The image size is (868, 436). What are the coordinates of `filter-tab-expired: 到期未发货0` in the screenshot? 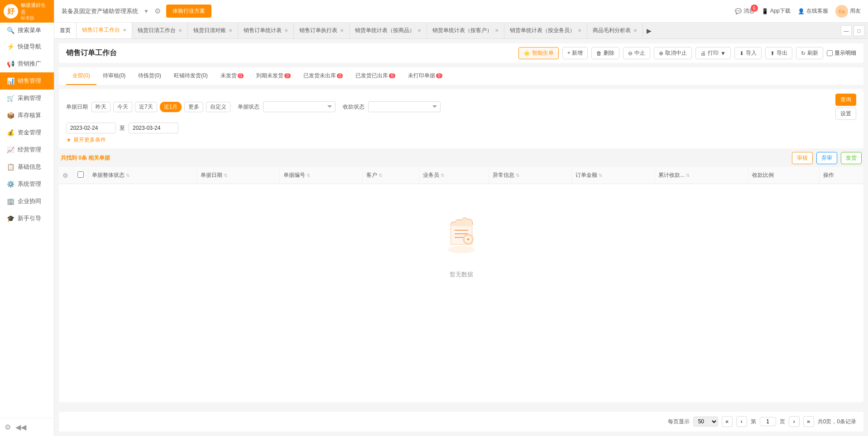 It's located at (273, 76).